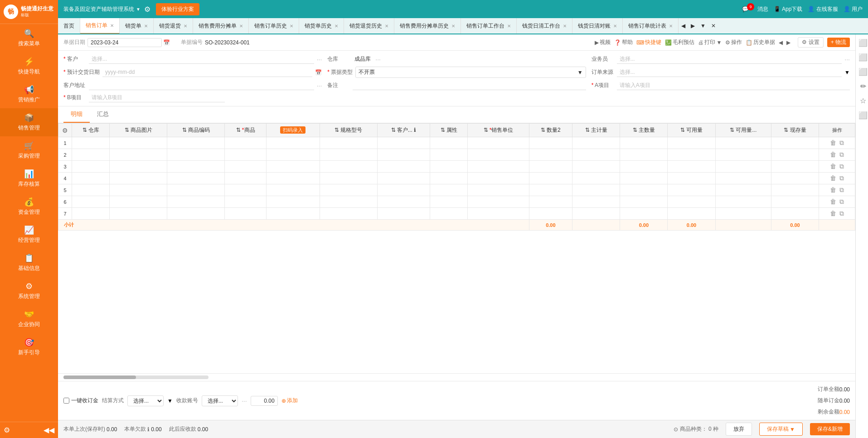  Describe the element at coordinates (644, 214) in the screenshot. I see `row-7-main-qty` at that location.